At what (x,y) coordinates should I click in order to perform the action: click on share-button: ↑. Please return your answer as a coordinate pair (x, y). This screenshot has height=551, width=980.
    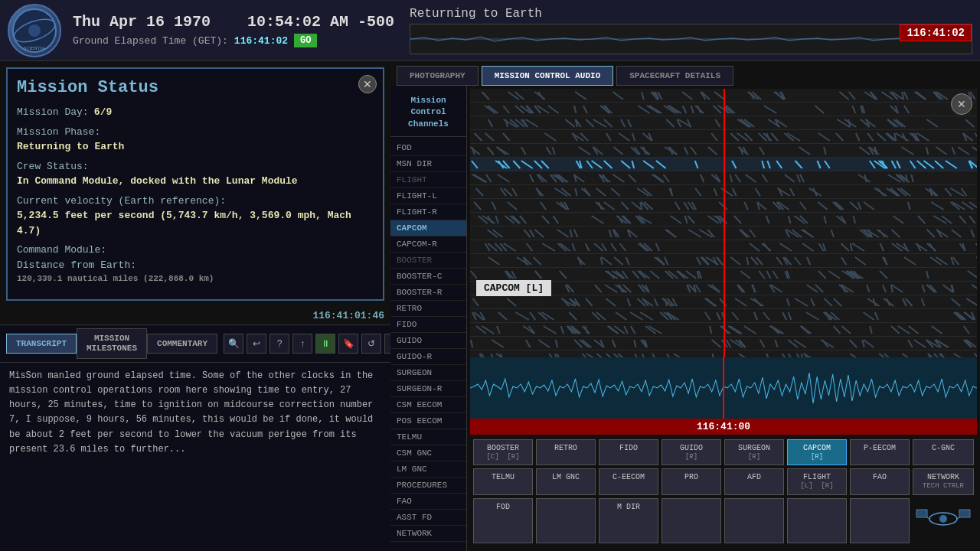
    Looking at the image, I should click on (302, 344).